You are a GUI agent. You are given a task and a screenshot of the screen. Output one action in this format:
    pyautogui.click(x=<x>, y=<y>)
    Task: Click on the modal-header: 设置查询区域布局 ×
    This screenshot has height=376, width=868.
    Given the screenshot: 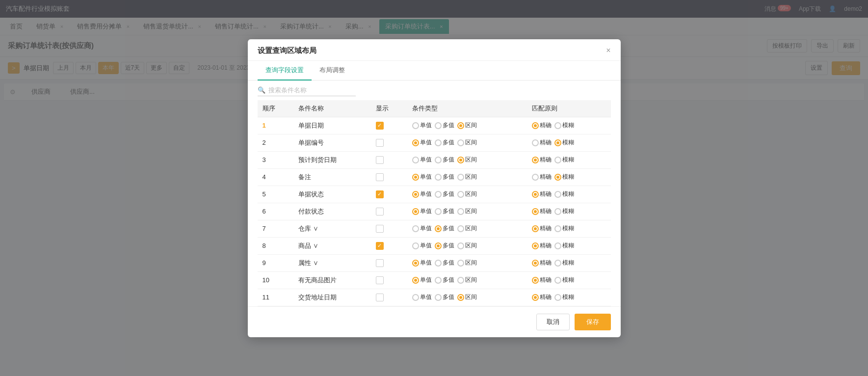 What is the action you would take?
    pyautogui.click(x=434, y=50)
    